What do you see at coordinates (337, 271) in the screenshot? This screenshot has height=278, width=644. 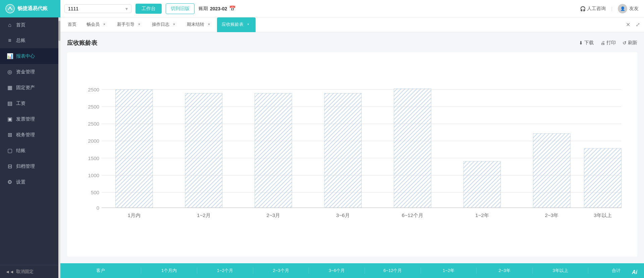 I see `th-3-6m: 3~6个月` at bounding box center [337, 271].